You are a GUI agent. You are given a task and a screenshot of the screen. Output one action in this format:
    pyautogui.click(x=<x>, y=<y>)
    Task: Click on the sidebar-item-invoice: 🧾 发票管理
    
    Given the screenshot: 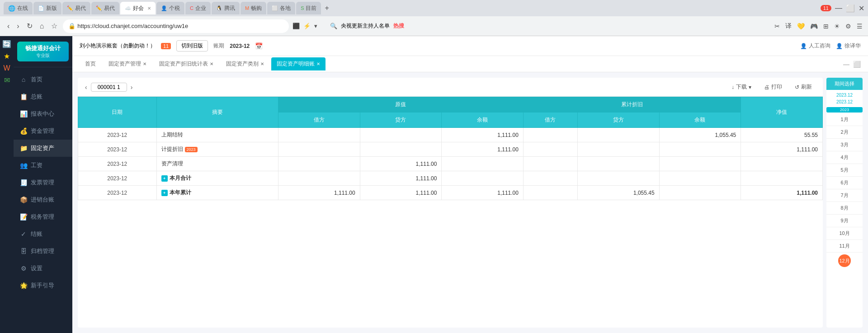 What is the action you would take?
    pyautogui.click(x=43, y=183)
    